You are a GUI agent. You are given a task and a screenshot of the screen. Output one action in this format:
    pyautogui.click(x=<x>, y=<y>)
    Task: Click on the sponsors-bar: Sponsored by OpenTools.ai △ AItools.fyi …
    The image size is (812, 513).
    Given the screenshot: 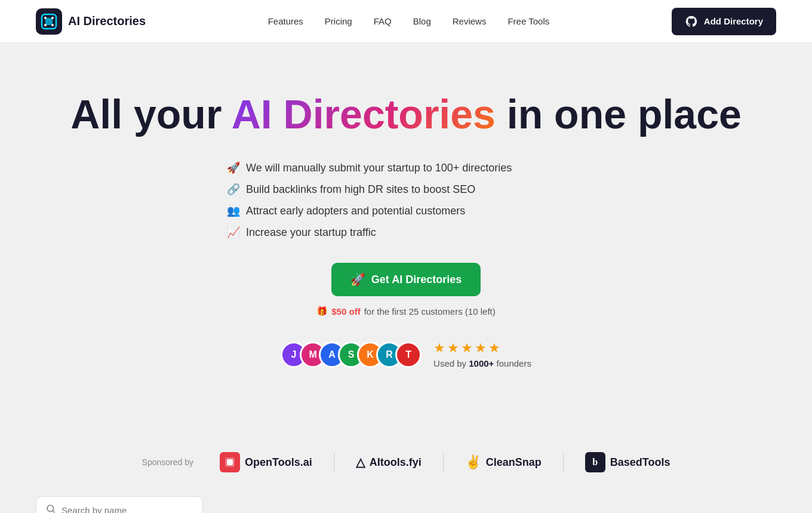 What is the action you would take?
    pyautogui.click(x=406, y=462)
    